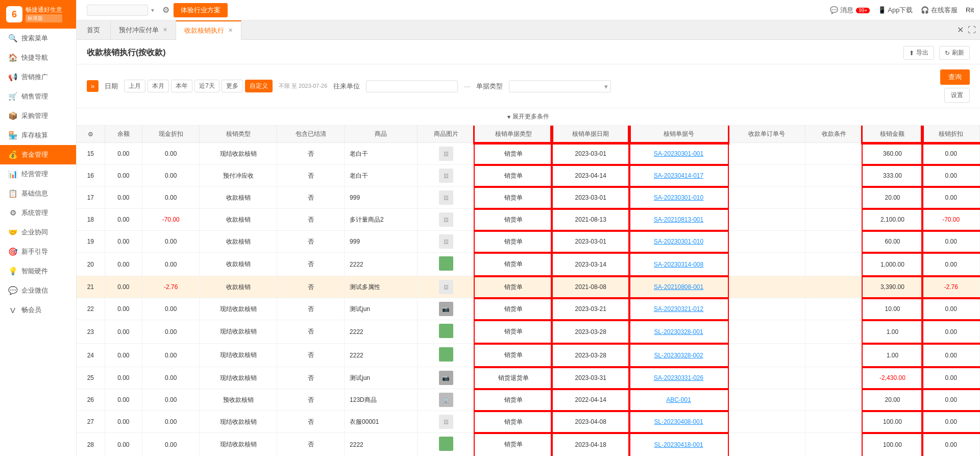  I want to click on sidebar-item-guide: 🎯 新手引导, so click(38, 252).